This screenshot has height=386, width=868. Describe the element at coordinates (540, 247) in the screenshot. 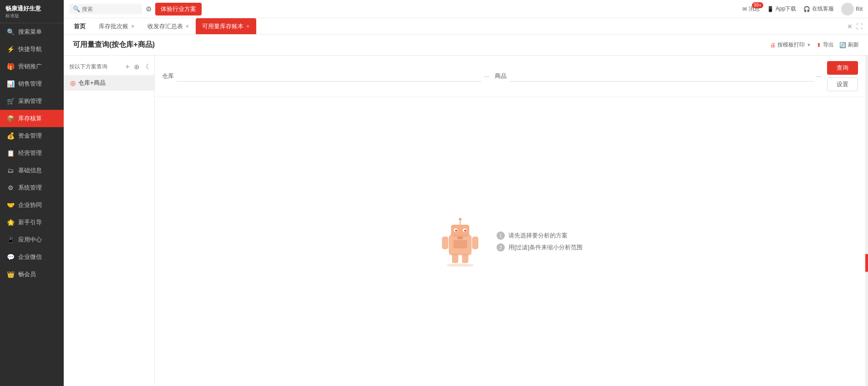

I see `empty-tip-2: 2 用[过滤]条件来缩小分析范围` at that location.